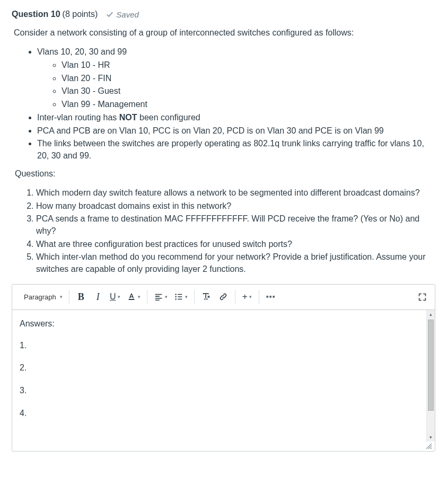  What do you see at coordinates (271, 297) in the screenshot?
I see `more-button: •••` at bounding box center [271, 297].